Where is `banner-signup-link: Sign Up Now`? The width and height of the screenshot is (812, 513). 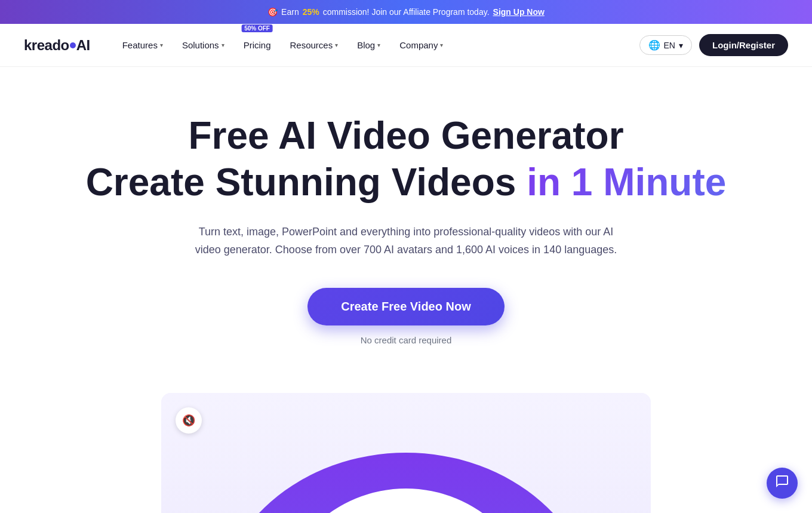 banner-signup-link: Sign Up Now is located at coordinates (519, 12).